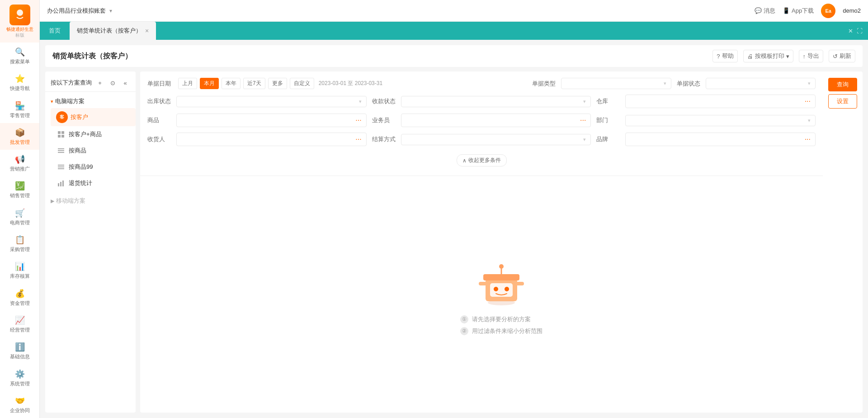 Image resolution: width=868 pixels, height=418 pixels. What do you see at coordinates (843, 101) in the screenshot?
I see `settings-button: 设置` at bounding box center [843, 101].